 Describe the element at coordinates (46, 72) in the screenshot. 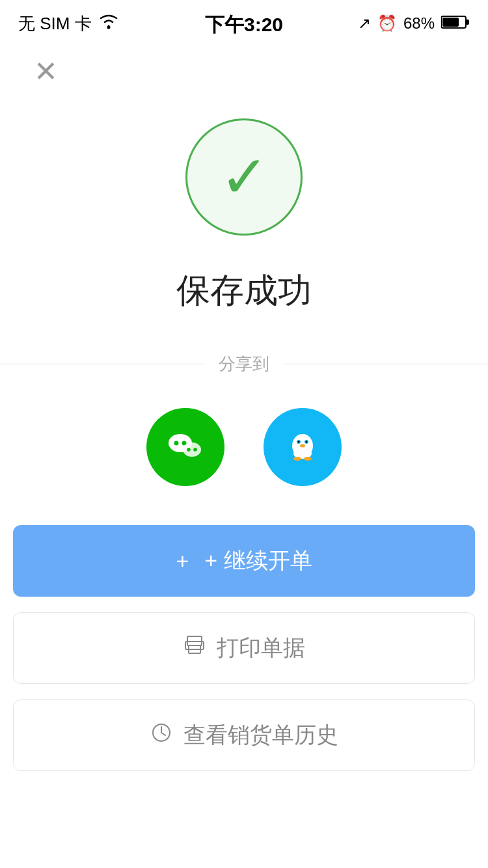

I see `close-button: ✕` at that location.